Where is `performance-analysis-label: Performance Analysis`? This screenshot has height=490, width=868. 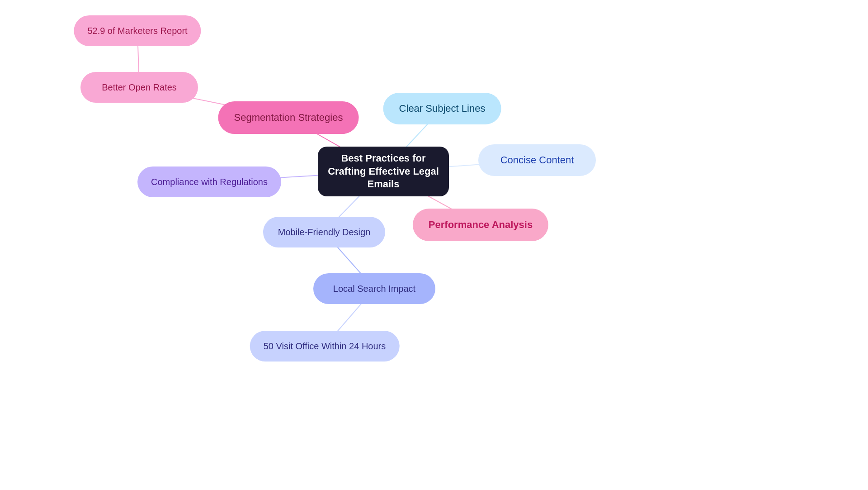 performance-analysis-label: Performance Analysis is located at coordinates (481, 225).